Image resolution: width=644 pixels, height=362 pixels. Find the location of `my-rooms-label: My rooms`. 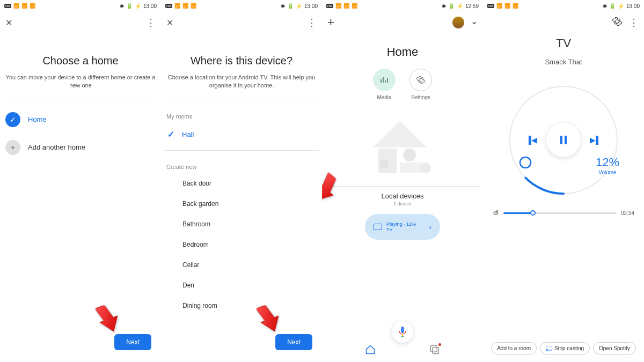

my-rooms-label: My rooms is located at coordinates (241, 114).